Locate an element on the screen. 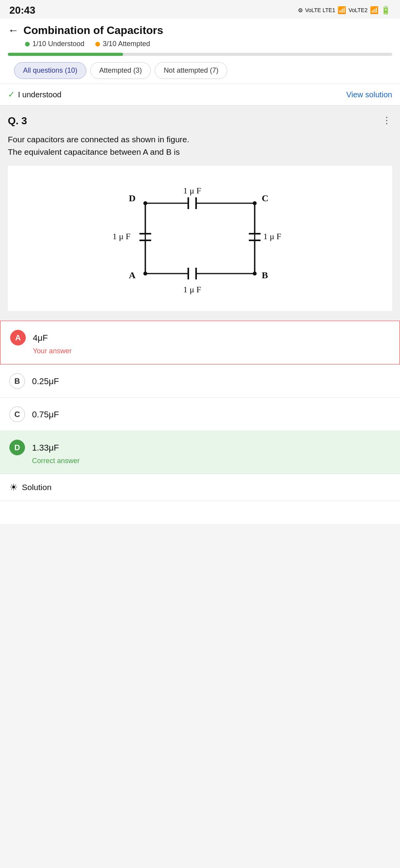 The height and width of the screenshot is (868, 400). tab-not-attempted: Not attempted (7) is located at coordinates (191, 70).